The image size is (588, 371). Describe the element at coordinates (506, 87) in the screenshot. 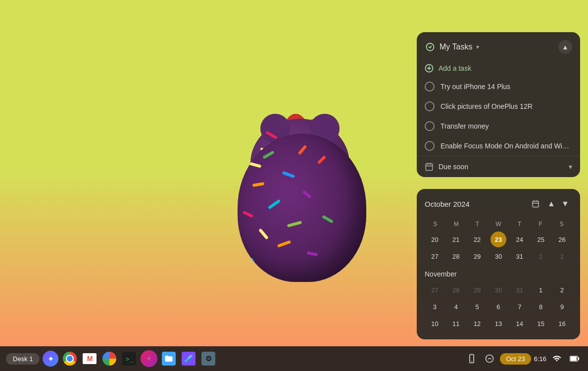

I see `task-text-1: Try out iPhone 14 Plus` at that location.